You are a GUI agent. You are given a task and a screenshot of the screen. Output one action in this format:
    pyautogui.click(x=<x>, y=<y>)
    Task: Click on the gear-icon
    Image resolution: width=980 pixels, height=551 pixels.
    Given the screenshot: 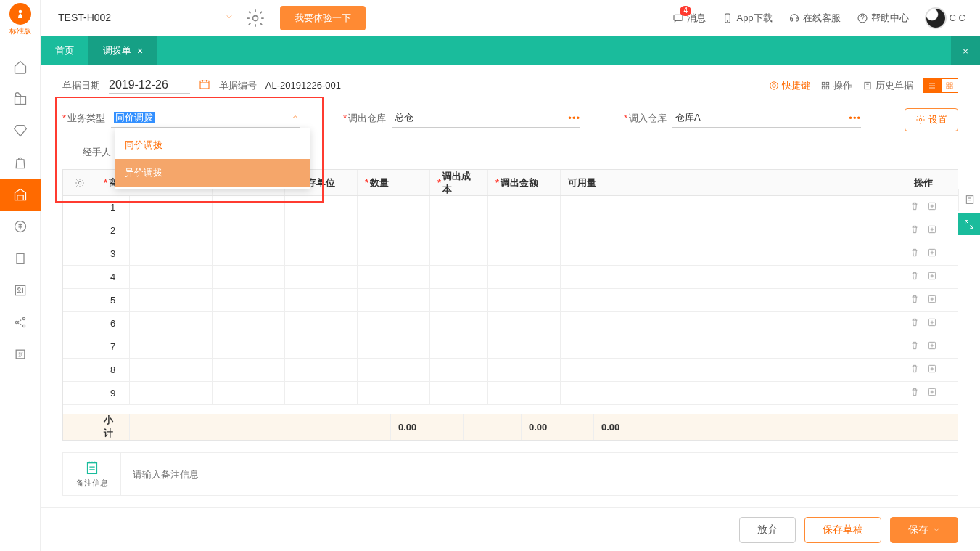 What is the action you would take?
    pyautogui.click(x=255, y=18)
    